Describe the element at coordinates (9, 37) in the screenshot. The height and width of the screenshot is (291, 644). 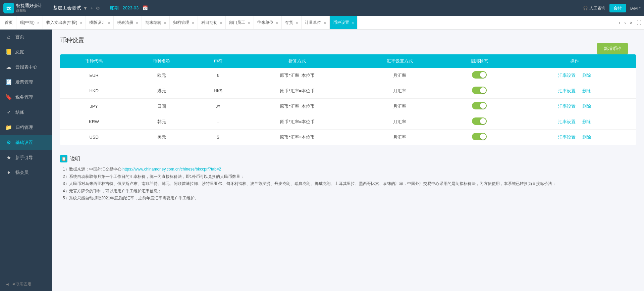
I see `home-icon: ⌂` at that location.